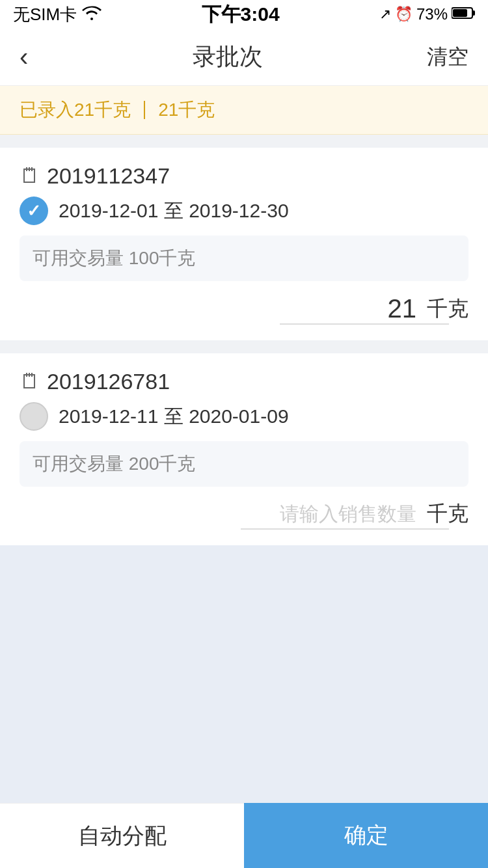  I want to click on recorded-value: 21千克, so click(186, 110).